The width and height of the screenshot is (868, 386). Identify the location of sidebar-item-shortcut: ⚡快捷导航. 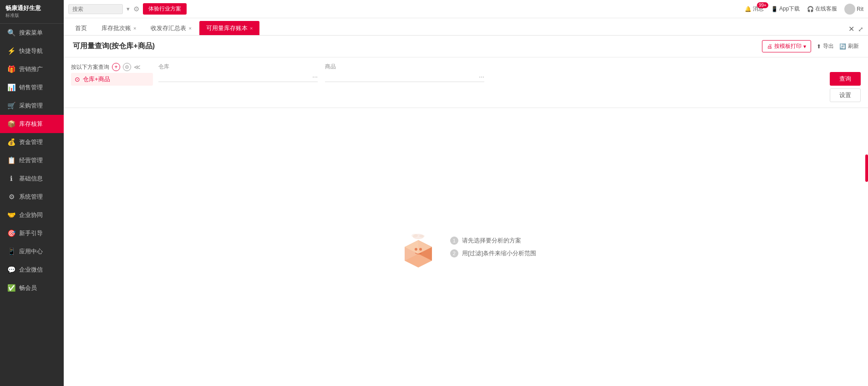
(32, 51).